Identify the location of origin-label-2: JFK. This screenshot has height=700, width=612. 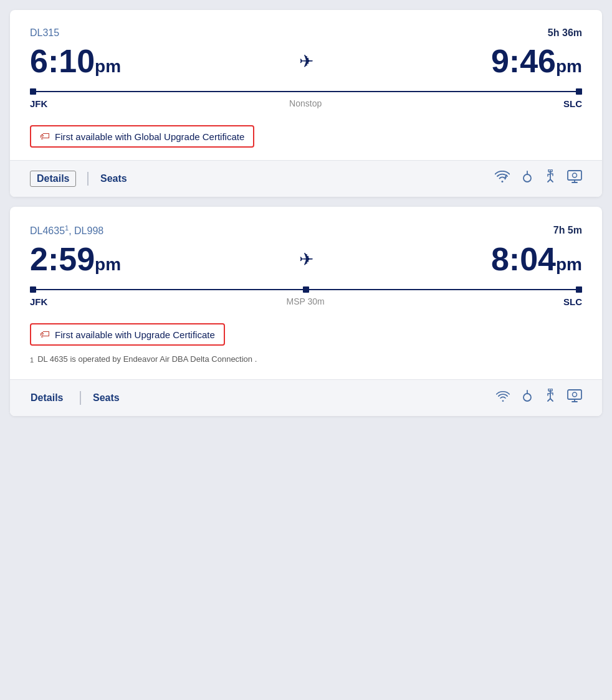
(39, 301).